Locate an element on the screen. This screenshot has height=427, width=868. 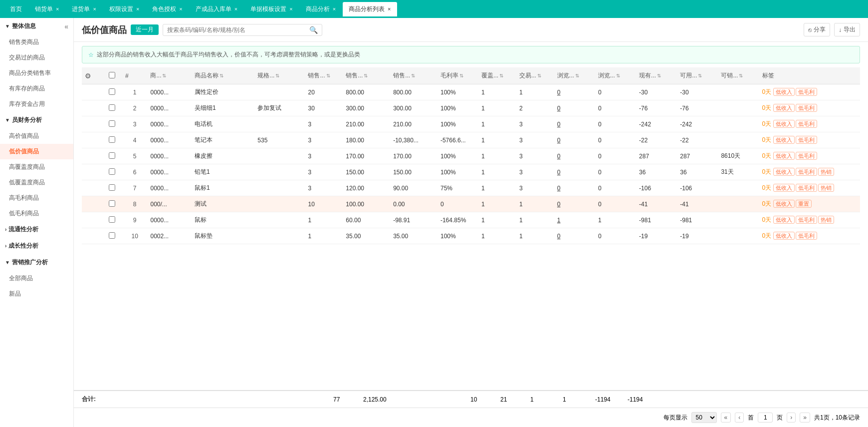
export-button: ↓ 导出 is located at coordinates (847, 30).